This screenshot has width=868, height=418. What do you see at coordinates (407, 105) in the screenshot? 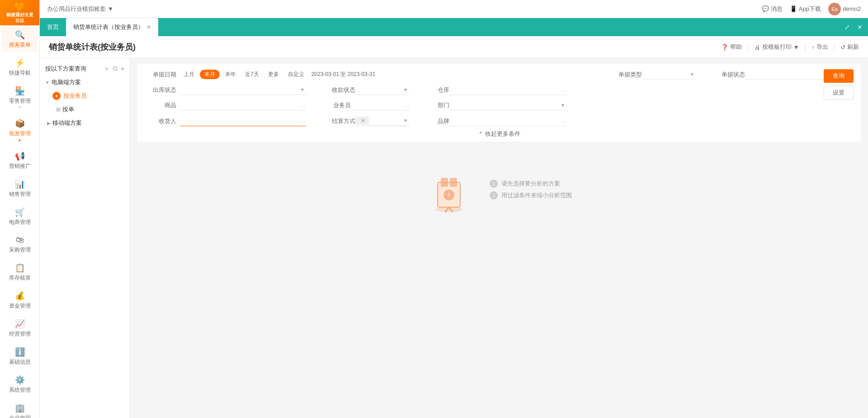
I see `salesman-more-btn: …` at bounding box center [407, 105].